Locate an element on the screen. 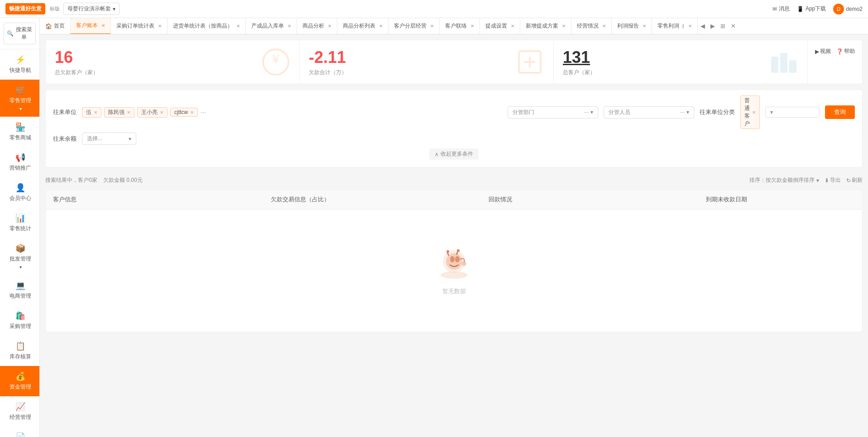 The image size is (868, 437). search-menu-btn: 🔍 搜索菜单 is located at coordinates (20, 33).